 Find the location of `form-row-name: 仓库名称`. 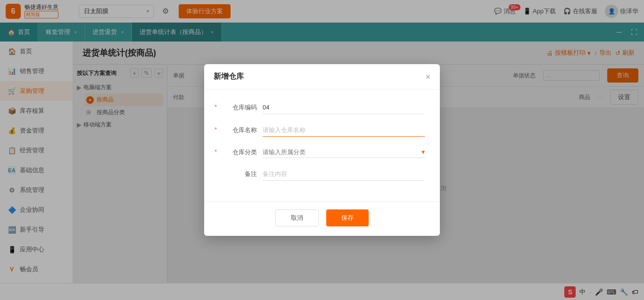

form-row-name: 仓库名称 is located at coordinates (322, 130).